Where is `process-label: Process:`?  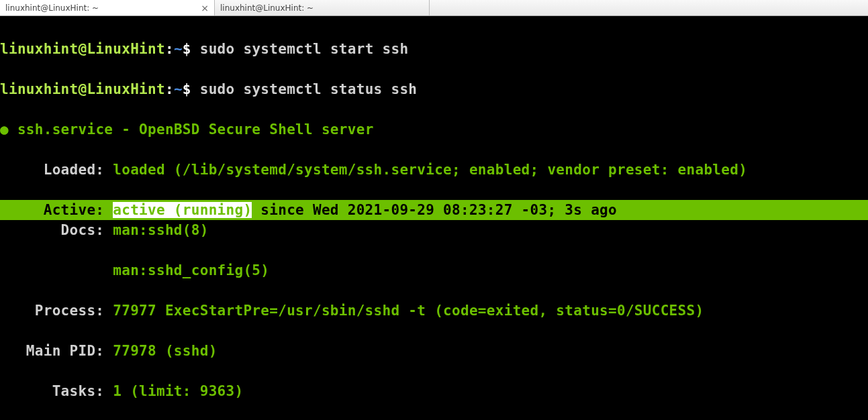 process-label: Process: is located at coordinates (56, 311).